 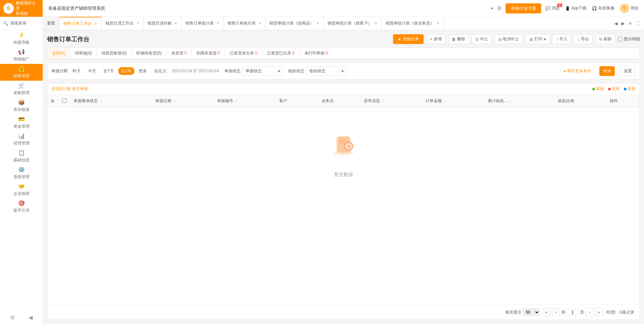 I want to click on import-button: ↑ 导入, so click(x=562, y=39).